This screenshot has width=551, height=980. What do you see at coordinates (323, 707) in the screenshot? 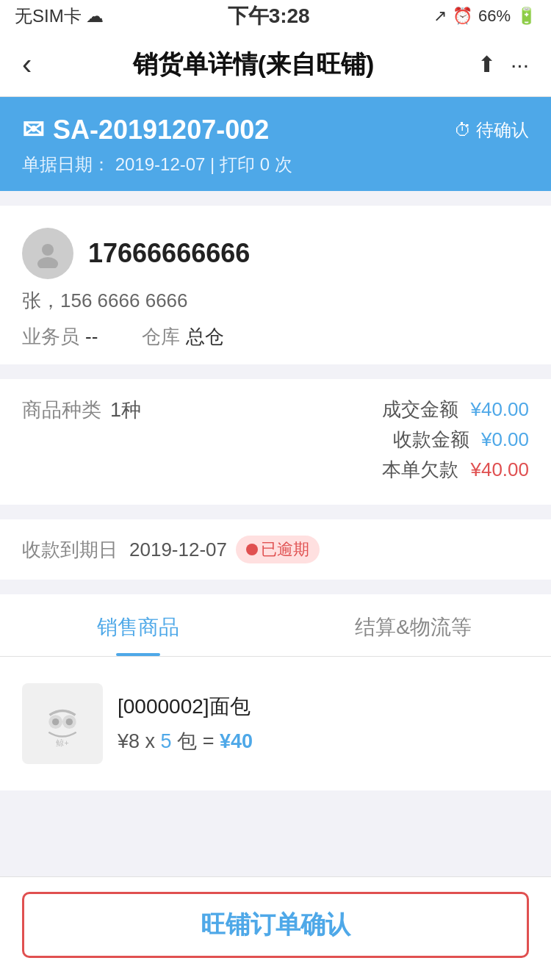
I see `product-name: [0000002]面包` at bounding box center [323, 707].